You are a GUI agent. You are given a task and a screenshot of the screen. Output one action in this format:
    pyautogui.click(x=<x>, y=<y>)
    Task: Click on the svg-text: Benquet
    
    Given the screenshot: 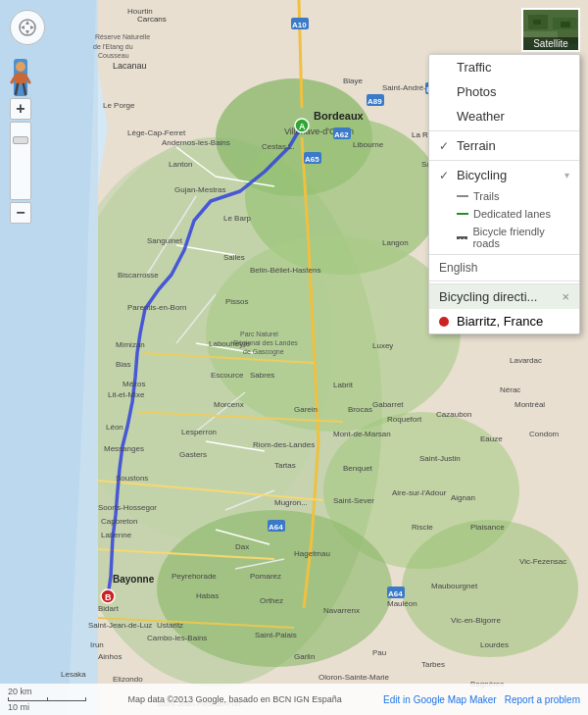 What is the action you would take?
    pyautogui.click(x=359, y=469)
    